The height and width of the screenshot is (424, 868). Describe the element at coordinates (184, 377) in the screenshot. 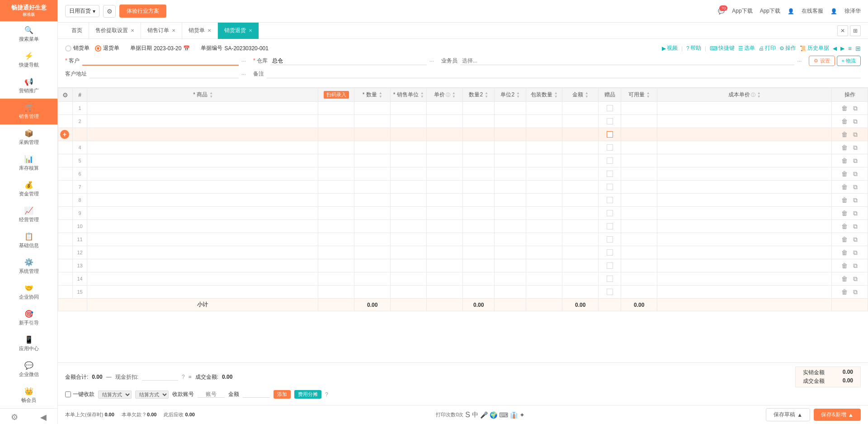

I see `cash-discount-help-icon: ?` at that location.